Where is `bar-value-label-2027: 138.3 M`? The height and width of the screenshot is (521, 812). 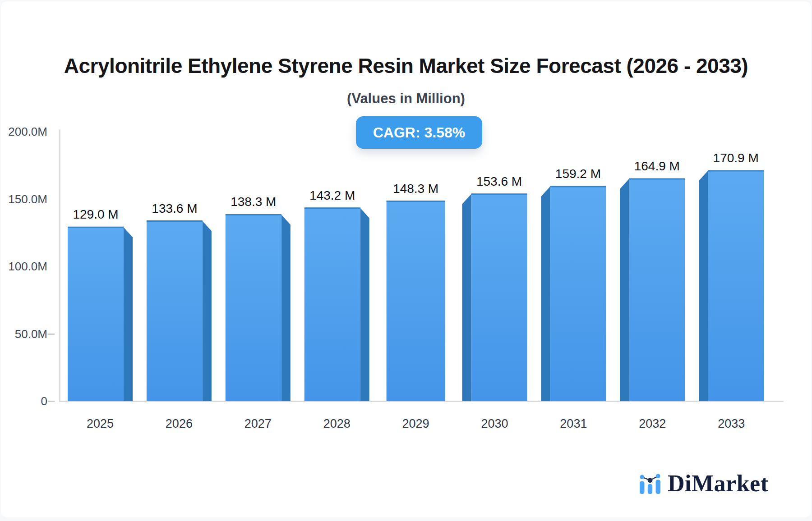 bar-value-label-2027: 138.3 M is located at coordinates (254, 202).